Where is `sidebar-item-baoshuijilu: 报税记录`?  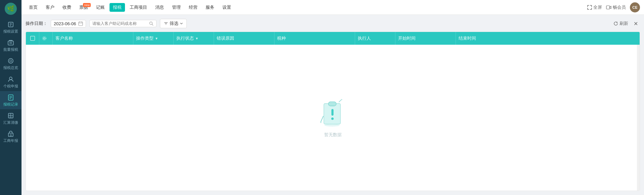 sidebar-item-baoshuijilu: 报税记录 is located at coordinates (11, 100).